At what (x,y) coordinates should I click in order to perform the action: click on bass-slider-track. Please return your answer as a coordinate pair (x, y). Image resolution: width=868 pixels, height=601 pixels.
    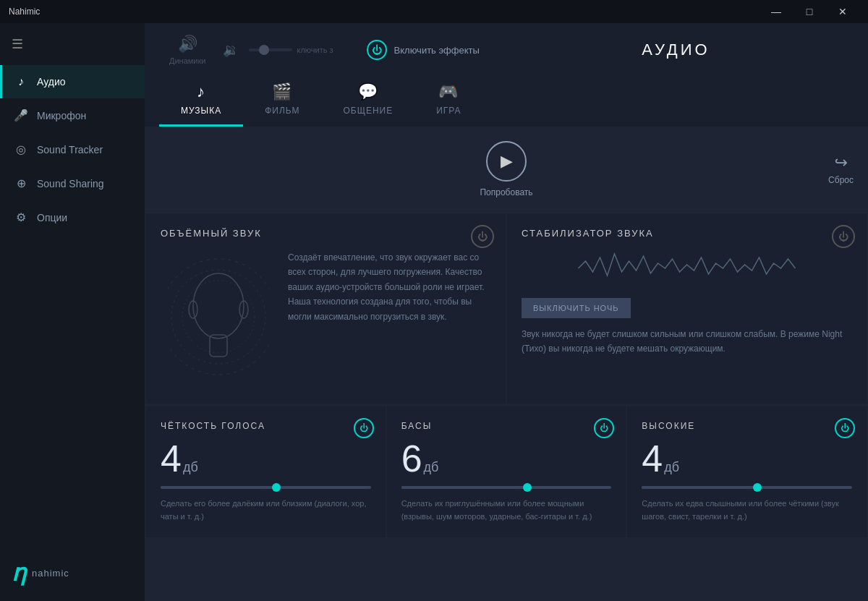
    Looking at the image, I should click on (506, 487).